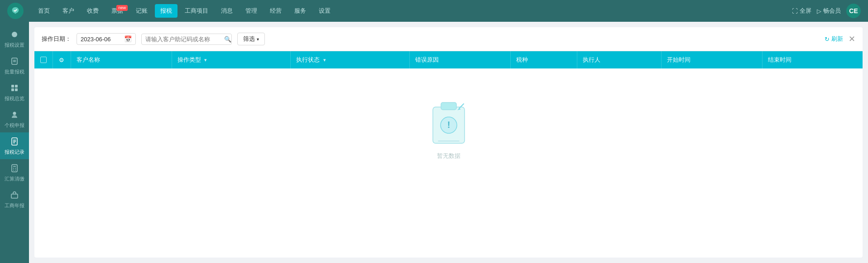  I want to click on nav-badge-invoice: new, so click(122, 8).